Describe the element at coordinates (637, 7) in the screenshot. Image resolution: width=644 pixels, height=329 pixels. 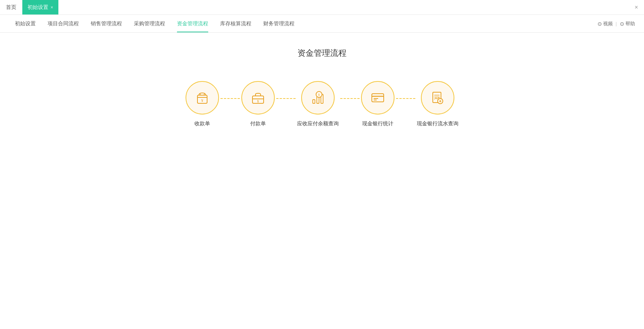
I see `window-close-button: ×` at that location.